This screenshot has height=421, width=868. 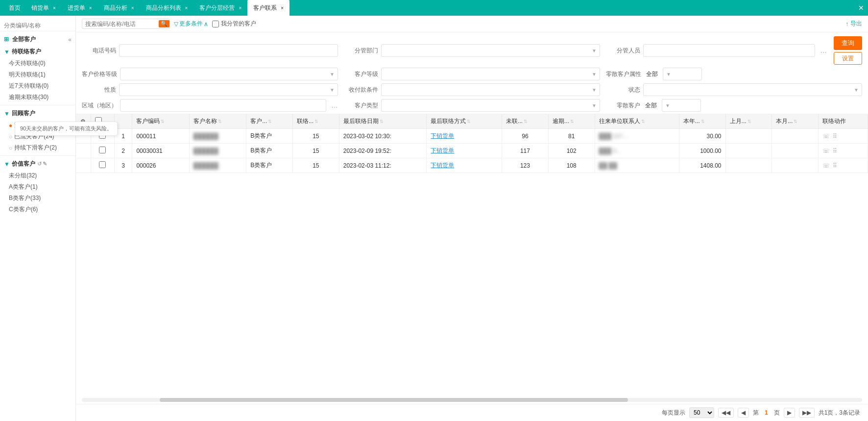 What do you see at coordinates (282, 8) in the screenshot?
I see `close-customer-contact-icon: ×` at bounding box center [282, 8].